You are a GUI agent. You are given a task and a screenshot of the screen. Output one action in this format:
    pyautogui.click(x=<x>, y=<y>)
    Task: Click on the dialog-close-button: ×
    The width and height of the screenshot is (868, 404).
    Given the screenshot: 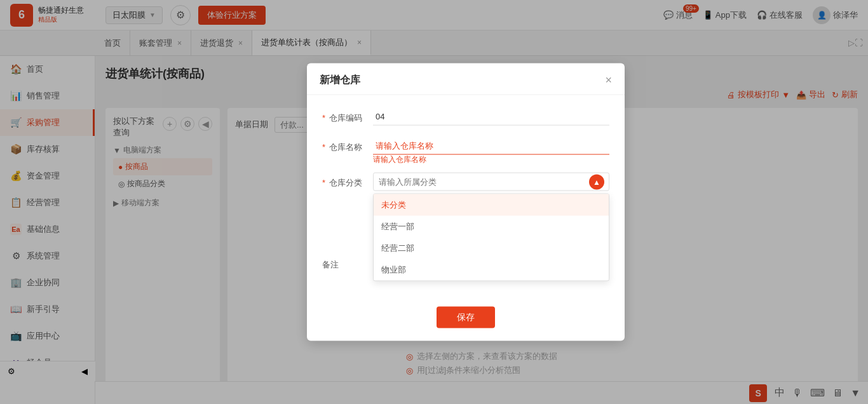 What is the action you would take?
    pyautogui.click(x=609, y=80)
    